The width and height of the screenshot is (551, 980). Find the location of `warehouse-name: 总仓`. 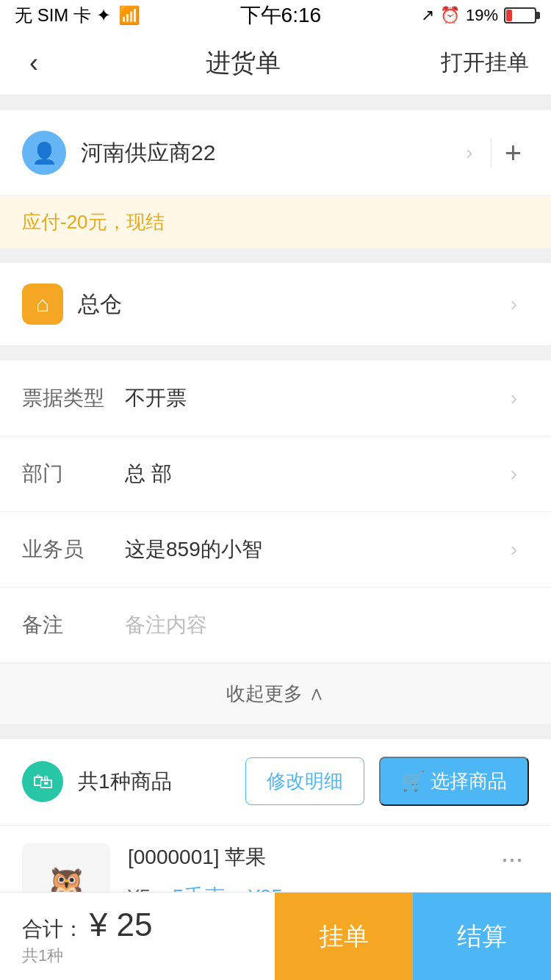

warehouse-name: 总仓 is located at coordinates (288, 304).